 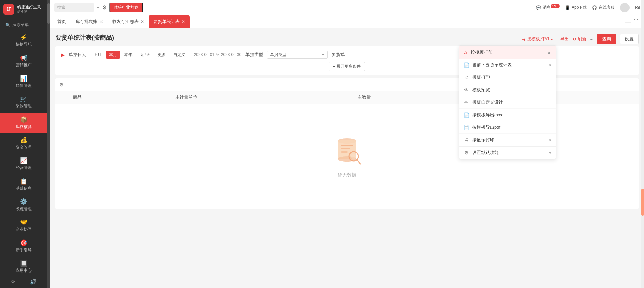 I want to click on date-range-text: 2023-06-01 至 2023-06-30, so click(x=218, y=55).